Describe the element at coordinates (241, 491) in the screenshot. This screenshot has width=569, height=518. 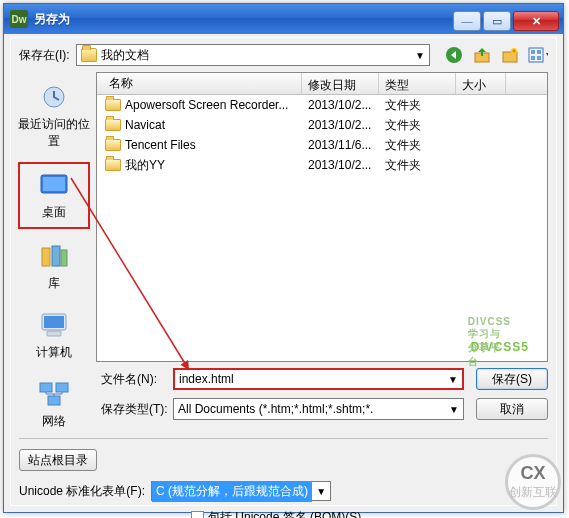
I see `unicode-combo: C (规范分解，后跟规范合成) ▼` at that location.